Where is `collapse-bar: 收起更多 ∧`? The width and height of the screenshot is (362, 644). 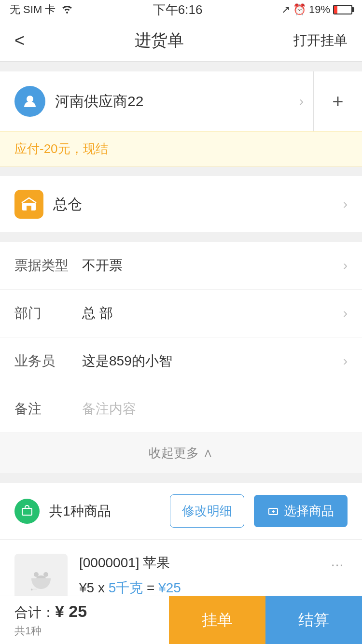
collapse-bar: 收起更多 ∧ is located at coordinates (181, 453).